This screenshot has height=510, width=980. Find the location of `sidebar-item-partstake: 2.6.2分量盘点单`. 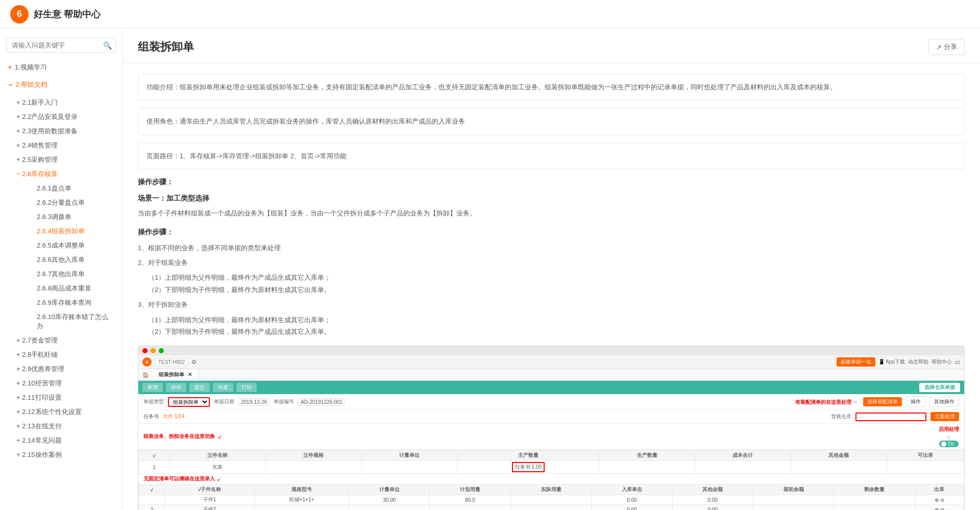

sidebar-item-partstake: 2.6.2分量盘点单 is located at coordinates (80, 203).